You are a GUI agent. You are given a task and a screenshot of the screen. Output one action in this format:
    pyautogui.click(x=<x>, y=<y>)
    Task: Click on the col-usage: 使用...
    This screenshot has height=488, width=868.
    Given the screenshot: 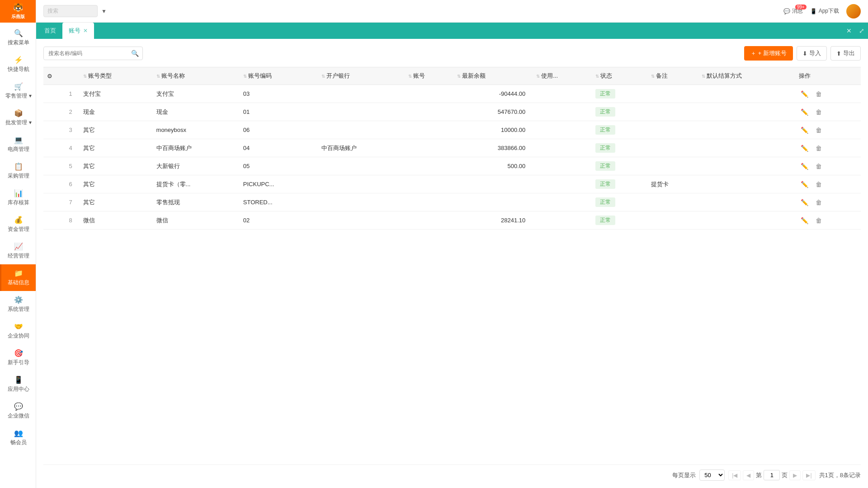 What is the action you would take?
    pyautogui.click(x=562, y=76)
    